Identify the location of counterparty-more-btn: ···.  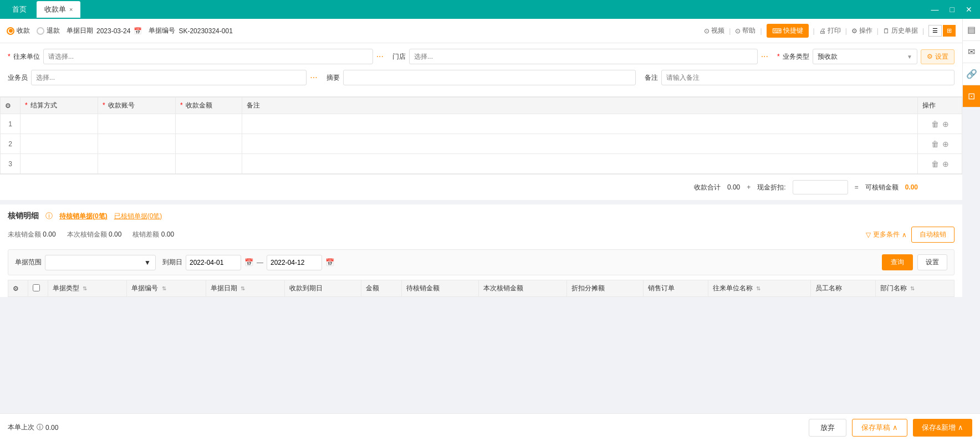
(380, 57).